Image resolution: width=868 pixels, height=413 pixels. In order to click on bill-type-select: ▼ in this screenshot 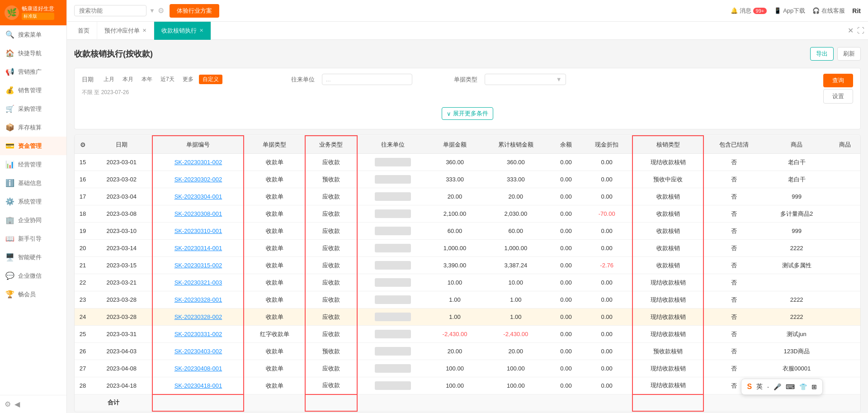, I will do `click(525, 80)`.